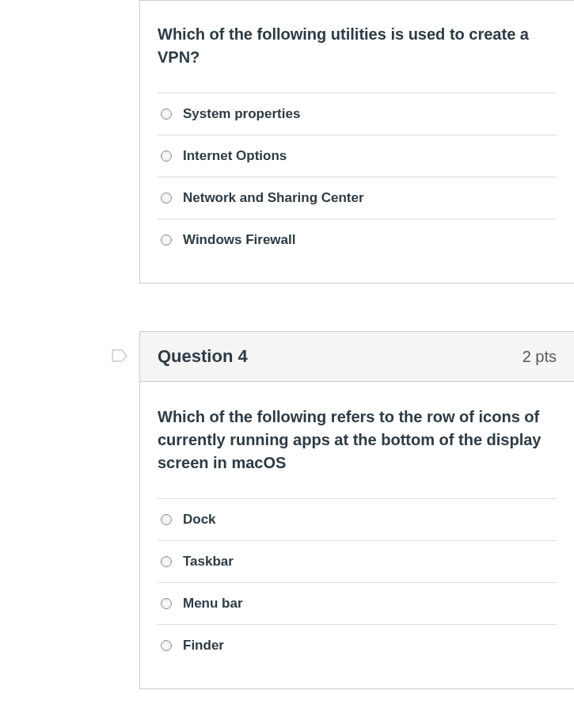  I want to click on option-label: Windows Firewall, so click(239, 240).